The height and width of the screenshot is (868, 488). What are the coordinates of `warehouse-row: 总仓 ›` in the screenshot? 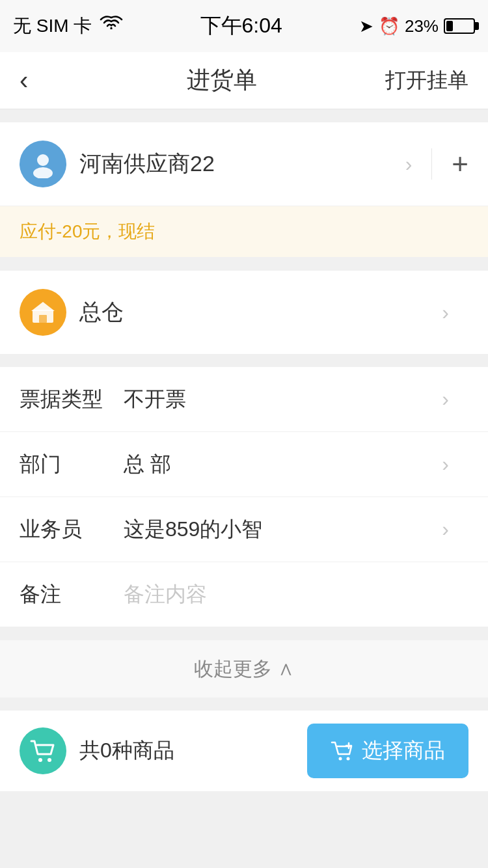 It's located at (244, 312).